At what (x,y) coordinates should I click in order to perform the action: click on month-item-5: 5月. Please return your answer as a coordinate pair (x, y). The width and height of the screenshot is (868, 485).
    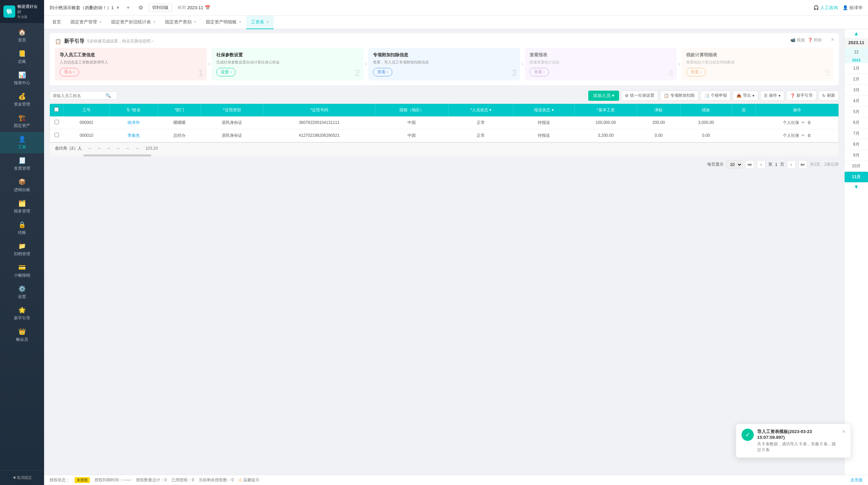
    Looking at the image, I should click on (856, 112).